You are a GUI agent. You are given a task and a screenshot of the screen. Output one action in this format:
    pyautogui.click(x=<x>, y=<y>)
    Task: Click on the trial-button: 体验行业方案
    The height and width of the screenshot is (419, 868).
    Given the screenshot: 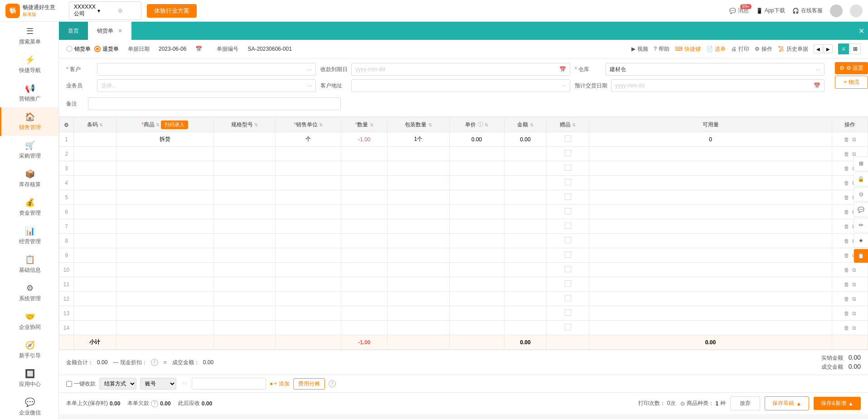 What is the action you would take?
    pyautogui.click(x=172, y=11)
    